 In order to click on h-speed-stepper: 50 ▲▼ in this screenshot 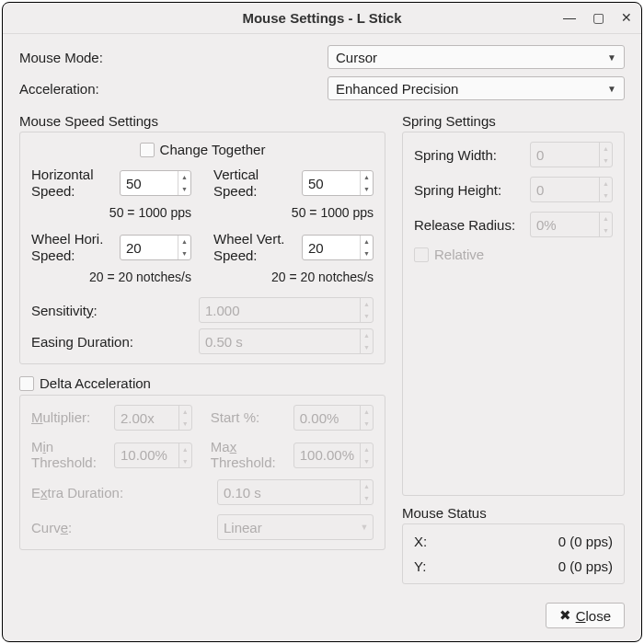, I will do `click(155, 183)`.